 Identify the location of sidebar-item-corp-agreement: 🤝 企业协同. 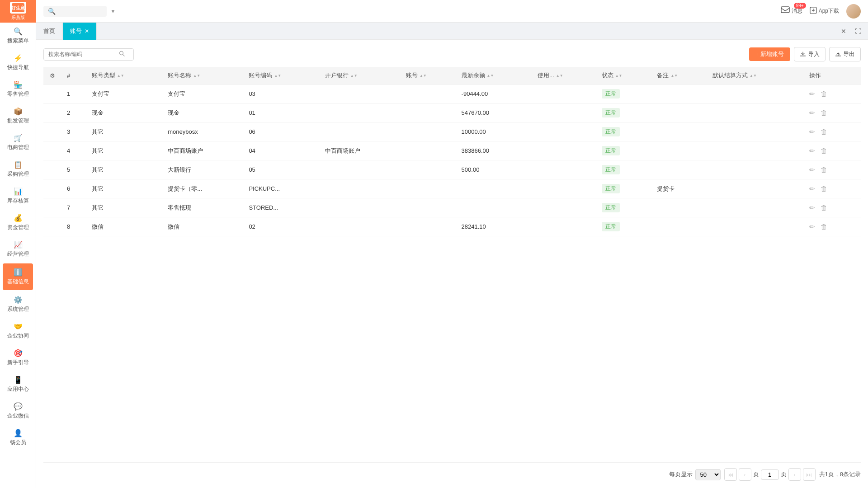
(18, 331).